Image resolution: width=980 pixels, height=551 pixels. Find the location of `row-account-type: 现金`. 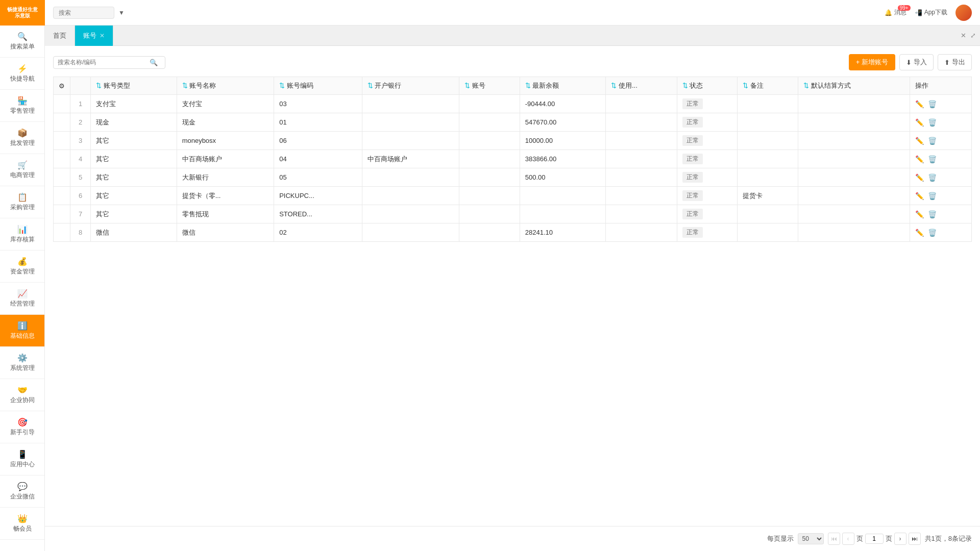

row-account-type: 现金 is located at coordinates (134, 122).